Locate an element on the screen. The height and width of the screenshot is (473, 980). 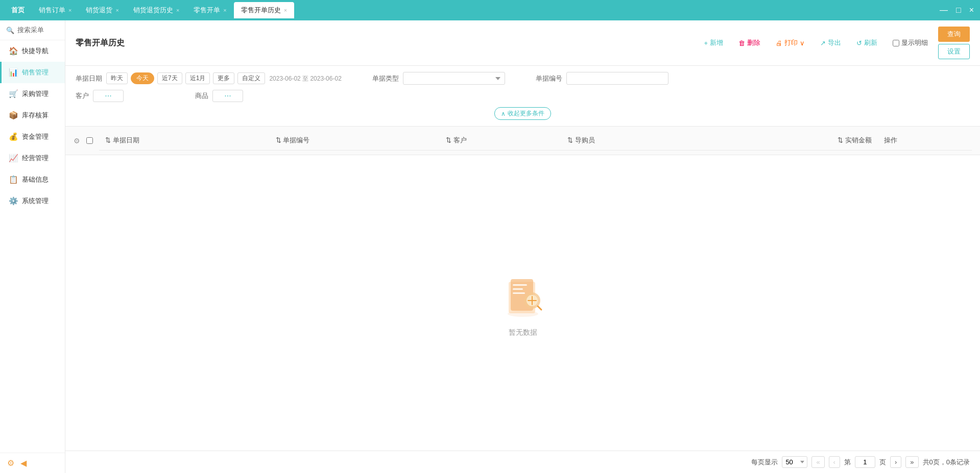
col-customer: ⇅ 客户 is located at coordinates (500, 141).